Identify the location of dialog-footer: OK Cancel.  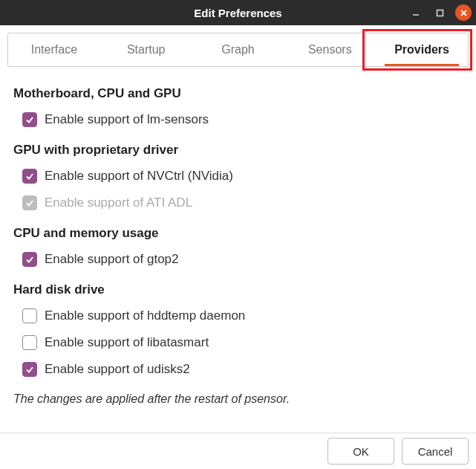
(238, 450).